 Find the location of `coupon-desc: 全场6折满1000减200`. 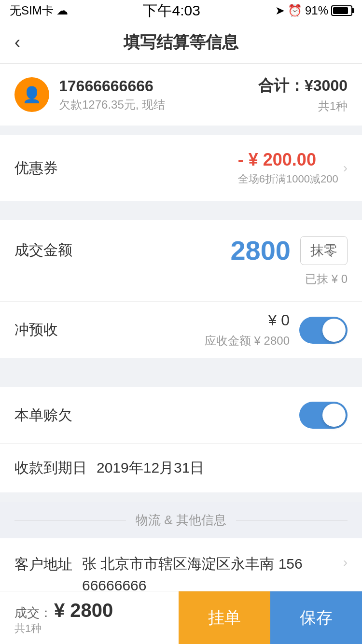

coupon-desc: 全场6折满1000减200 is located at coordinates (288, 179).